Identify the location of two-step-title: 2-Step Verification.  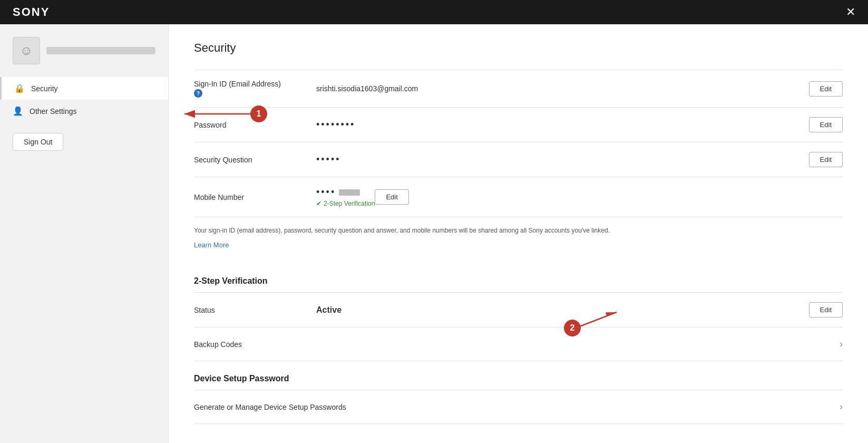
(519, 281).